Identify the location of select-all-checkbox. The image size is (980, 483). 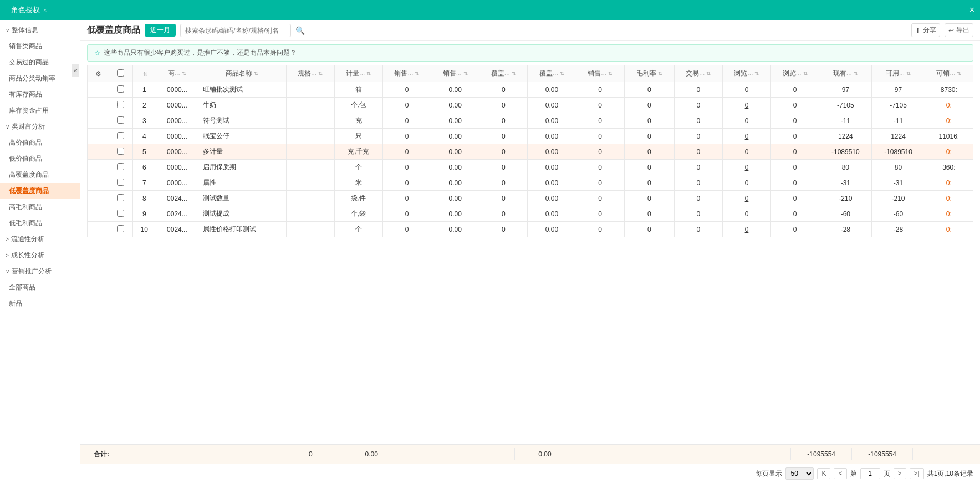
(121, 73).